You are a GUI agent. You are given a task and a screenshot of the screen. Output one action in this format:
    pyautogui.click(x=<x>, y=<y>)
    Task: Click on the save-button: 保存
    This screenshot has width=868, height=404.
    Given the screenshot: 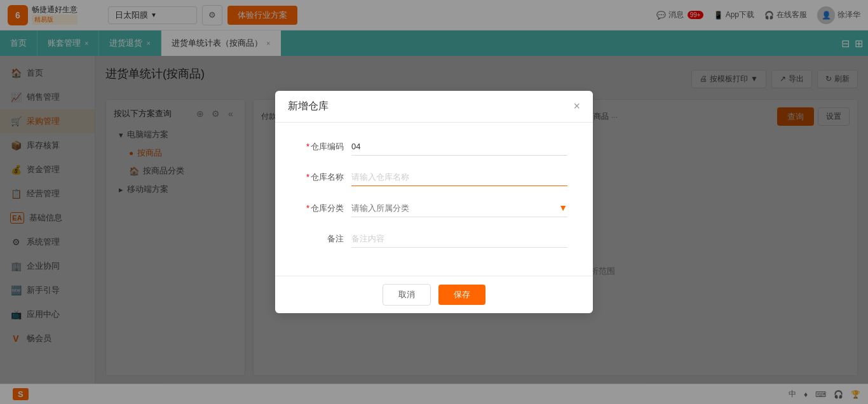 What is the action you would take?
    pyautogui.click(x=462, y=295)
    